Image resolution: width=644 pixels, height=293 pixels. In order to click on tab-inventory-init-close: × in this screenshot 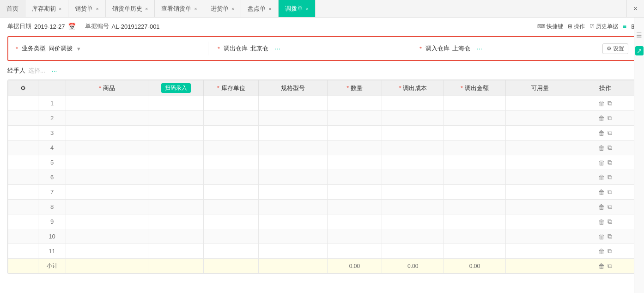, I will do `click(60, 9)`.